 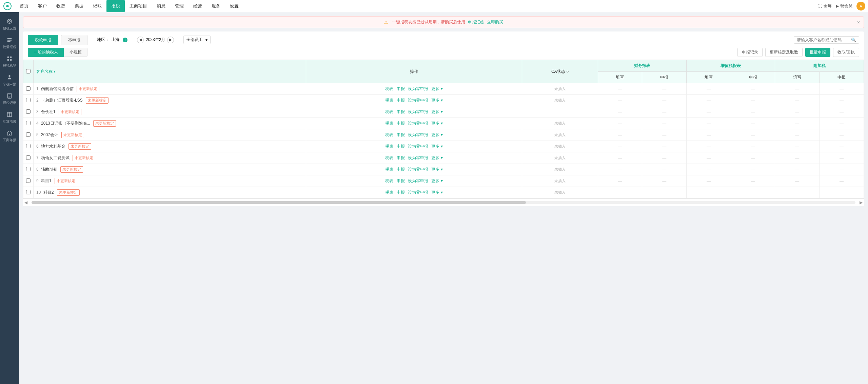 I want to click on row-op-zero-6: 设为零申报, so click(x=418, y=158).